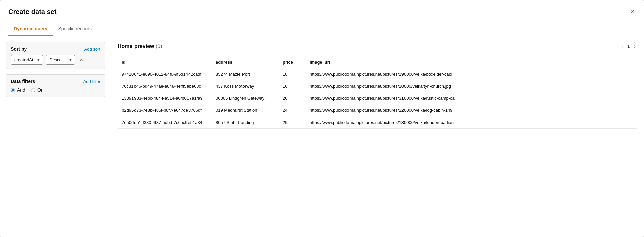 This screenshot has height=237, width=644. I want to click on current-page: 1, so click(629, 46).